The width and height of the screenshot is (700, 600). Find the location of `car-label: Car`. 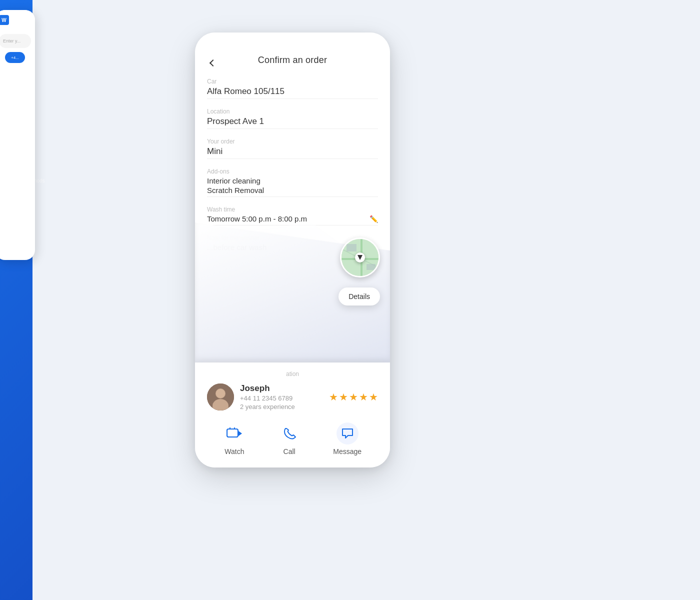

car-label: Car is located at coordinates (292, 82).